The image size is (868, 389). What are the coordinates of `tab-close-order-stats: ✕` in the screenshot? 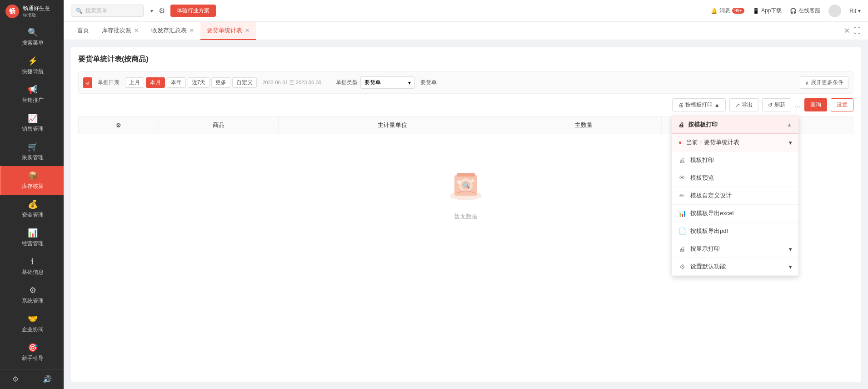 It's located at (247, 30).